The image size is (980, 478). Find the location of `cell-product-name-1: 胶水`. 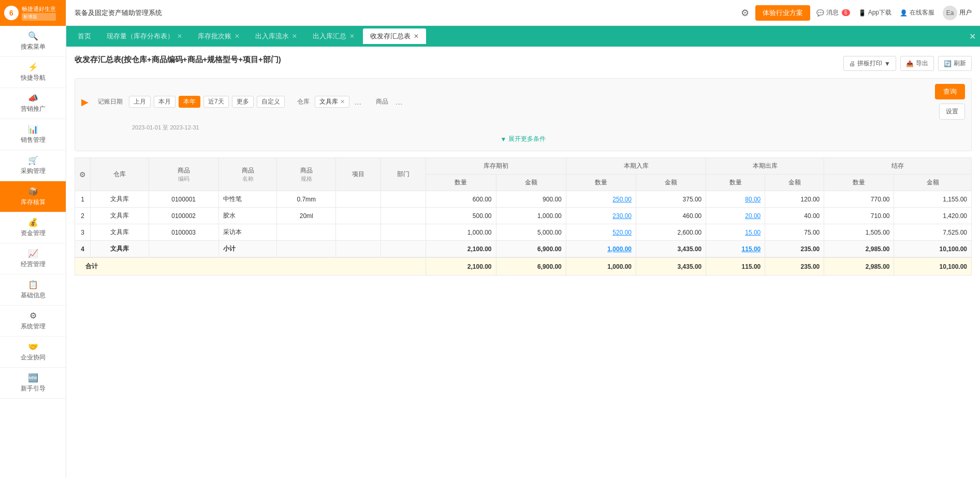

cell-product-name-1: 胶水 is located at coordinates (247, 216).